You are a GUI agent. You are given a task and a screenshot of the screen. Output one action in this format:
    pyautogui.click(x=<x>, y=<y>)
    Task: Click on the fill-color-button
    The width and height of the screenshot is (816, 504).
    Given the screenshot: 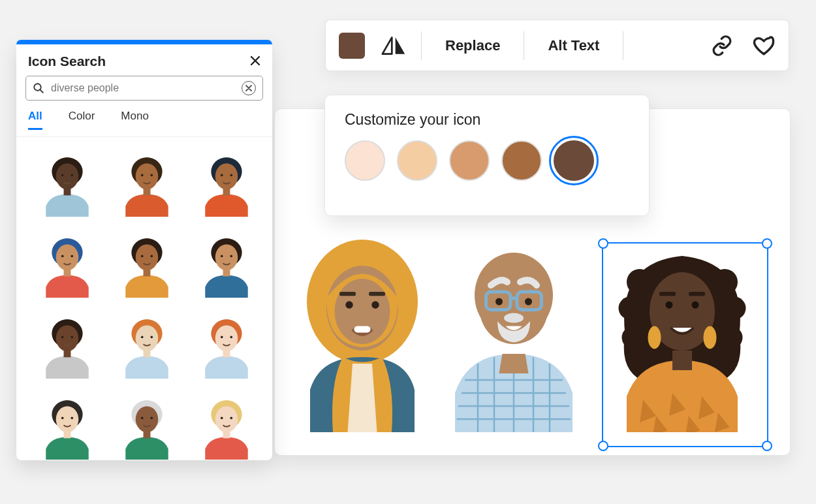 What is the action you would take?
    pyautogui.click(x=352, y=46)
    